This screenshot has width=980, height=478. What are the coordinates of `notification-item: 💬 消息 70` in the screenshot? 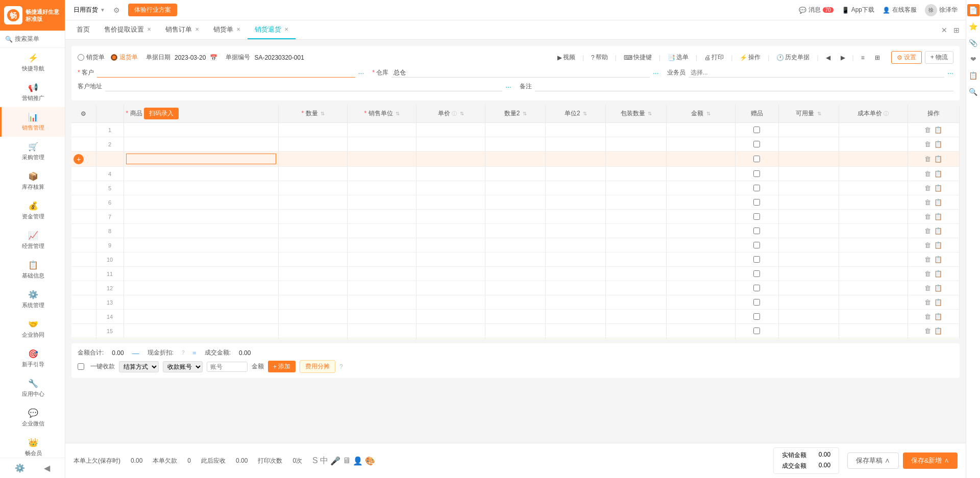 It's located at (816, 10).